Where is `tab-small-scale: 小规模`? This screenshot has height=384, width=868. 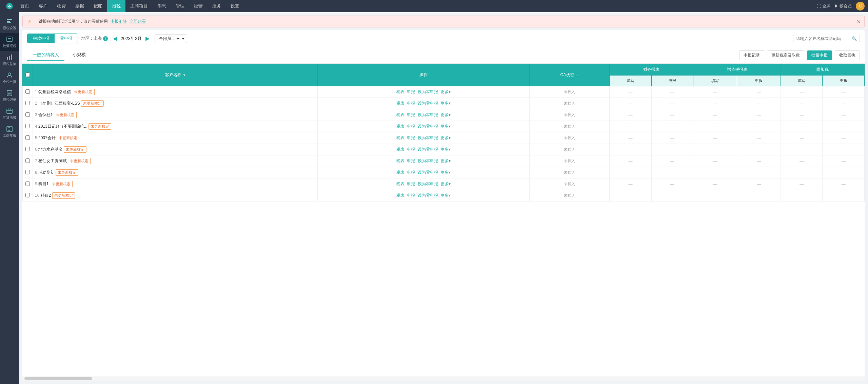 tab-small-scale: 小规模 is located at coordinates (79, 55).